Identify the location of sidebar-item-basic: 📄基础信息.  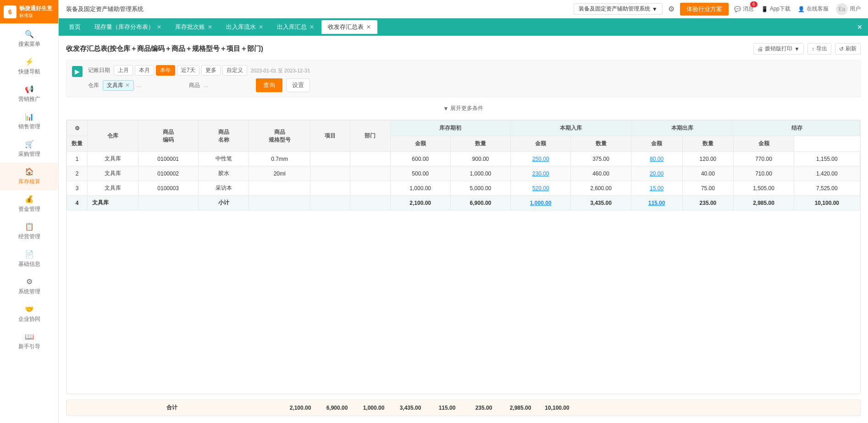
(29, 259).